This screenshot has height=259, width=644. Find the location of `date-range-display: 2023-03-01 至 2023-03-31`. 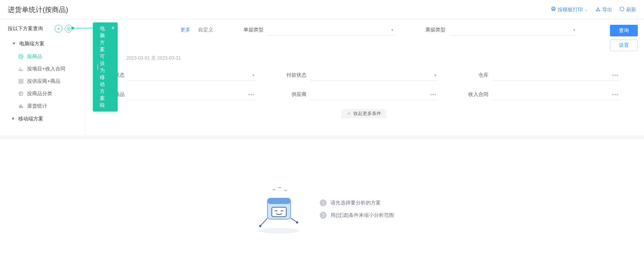

date-range-display: 2023-03-01 至 2023-03-31 is located at coordinates (382, 58).